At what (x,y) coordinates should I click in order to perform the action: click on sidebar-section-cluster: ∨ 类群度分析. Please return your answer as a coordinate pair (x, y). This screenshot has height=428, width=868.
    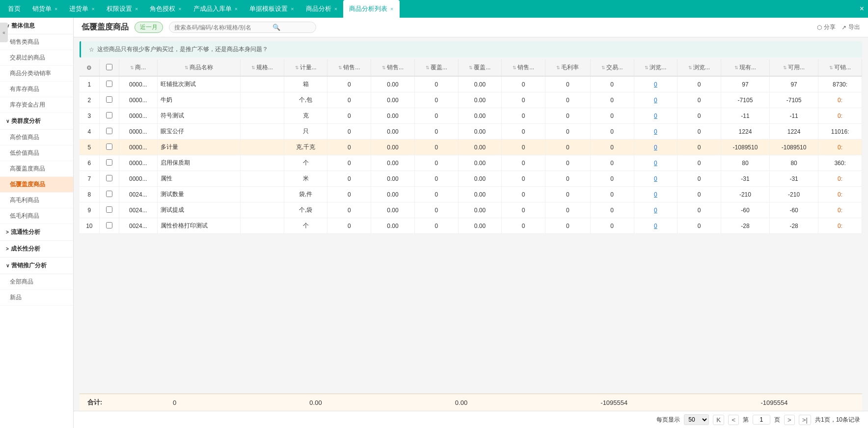
    Looking at the image, I should click on (36, 121).